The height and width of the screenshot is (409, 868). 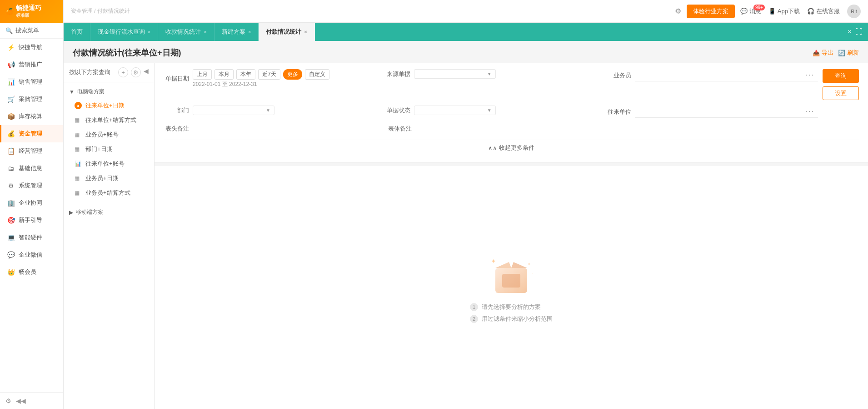 What do you see at coordinates (269, 75) in the screenshot?
I see `date-btn-7days: 近7天` at bounding box center [269, 75].